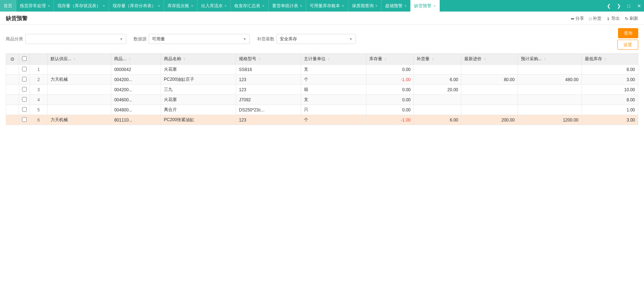 This screenshot has height=287, width=644. What do you see at coordinates (49, 6) in the screenshot?
I see `tab-close-picking: ×` at bounding box center [49, 6].